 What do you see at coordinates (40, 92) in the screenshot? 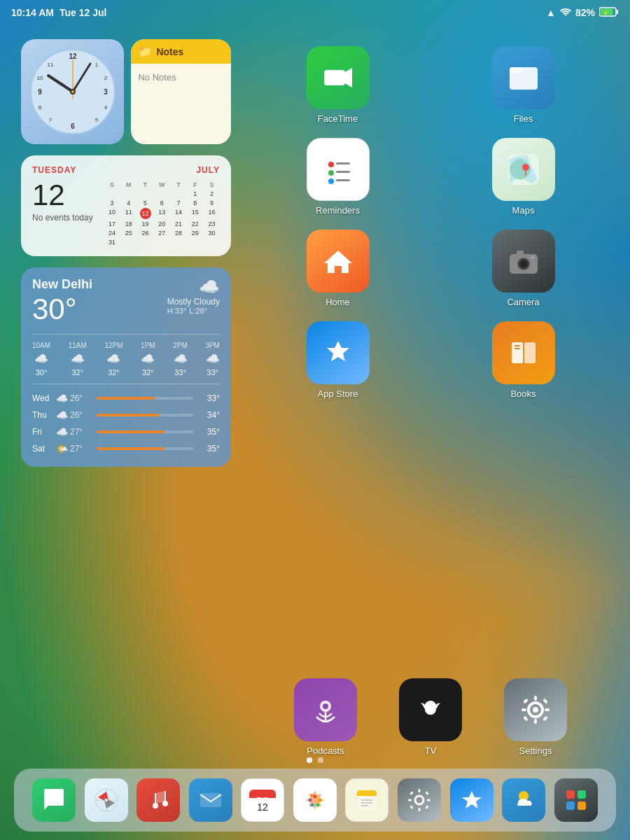
I see `svg-text: 9` at bounding box center [40, 92].